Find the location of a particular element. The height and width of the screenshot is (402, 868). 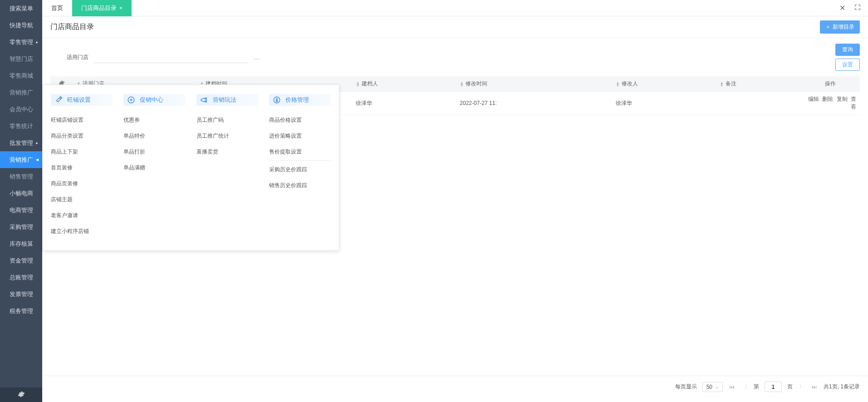

sidebar-item-sales: 销售管理 is located at coordinates (21, 176).